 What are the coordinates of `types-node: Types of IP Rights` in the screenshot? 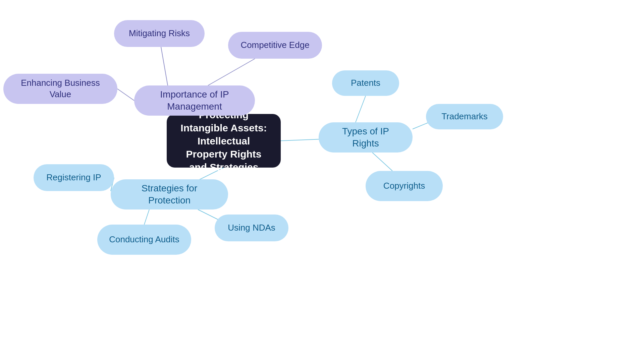 It's located at (366, 137).